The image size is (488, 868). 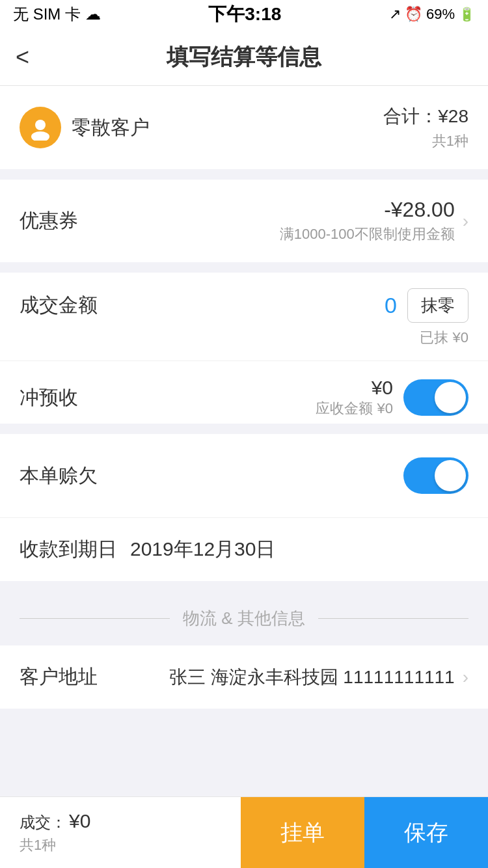 I want to click on address-section: 客户地址 张三 海淀永丰科技园 11111111111 ›, so click(x=244, y=677).